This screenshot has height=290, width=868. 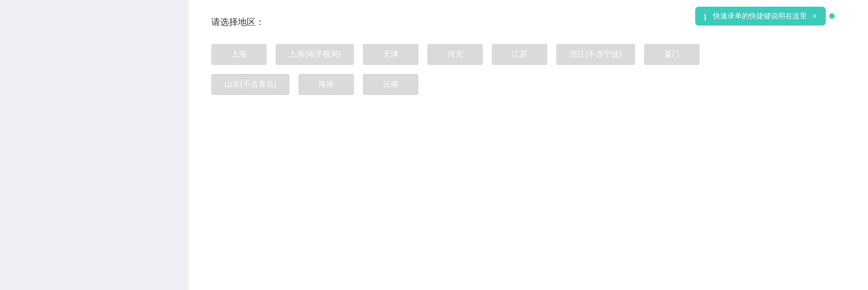 I want to click on region-btn-shandong: 山东(不含青岛), so click(x=250, y=84).